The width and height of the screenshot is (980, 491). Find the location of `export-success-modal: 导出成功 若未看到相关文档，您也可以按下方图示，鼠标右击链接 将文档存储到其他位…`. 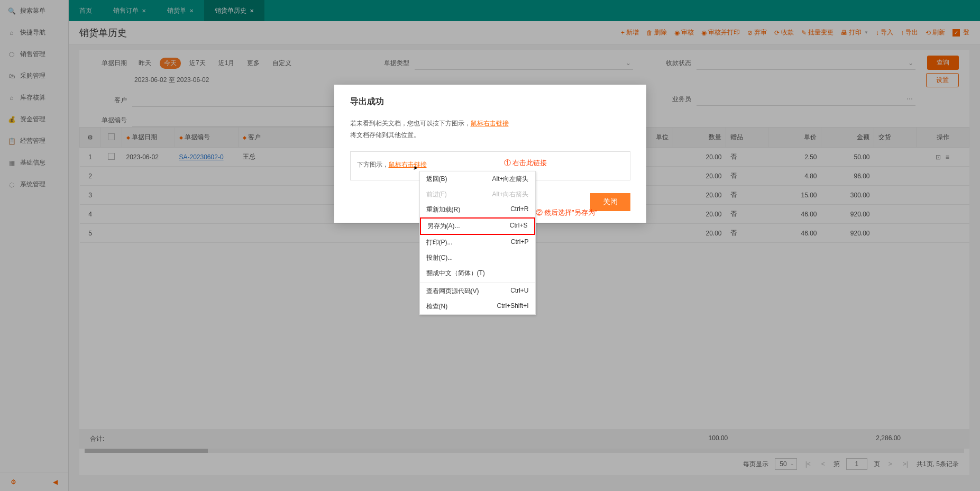

export-success-modal: 导出成功 若未看到相关文档，您也可以按下方图示，鼠标右击链接 将文档存储到其他位… is located at coordinates (490, 153).